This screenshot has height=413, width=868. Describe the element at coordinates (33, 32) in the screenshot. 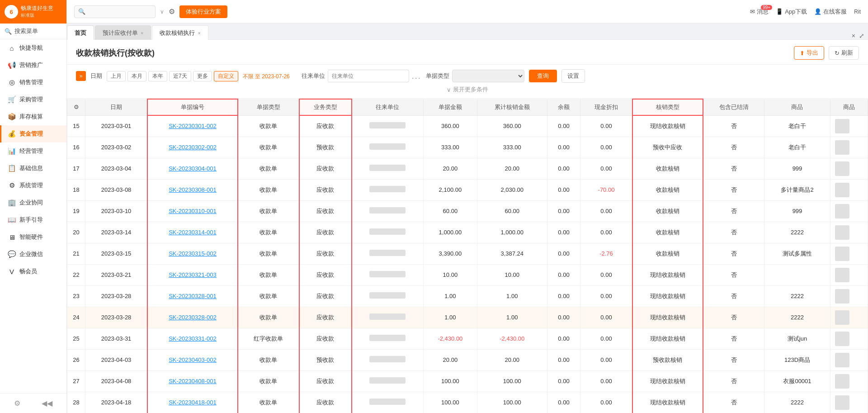

I see `sidebar-search: 🔍 搜索菜单` at that location.